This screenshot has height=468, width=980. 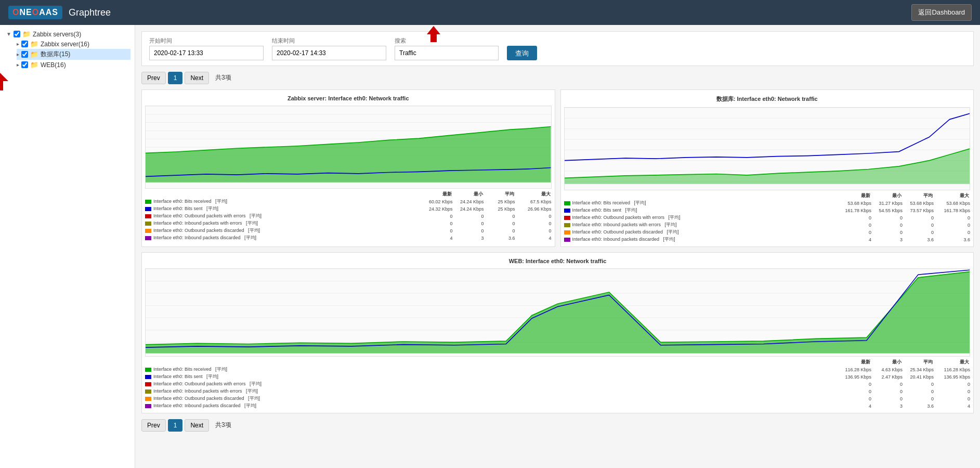 I want to click on tree-label-root: Zabbix servers(3), so click(x=57, y=34).